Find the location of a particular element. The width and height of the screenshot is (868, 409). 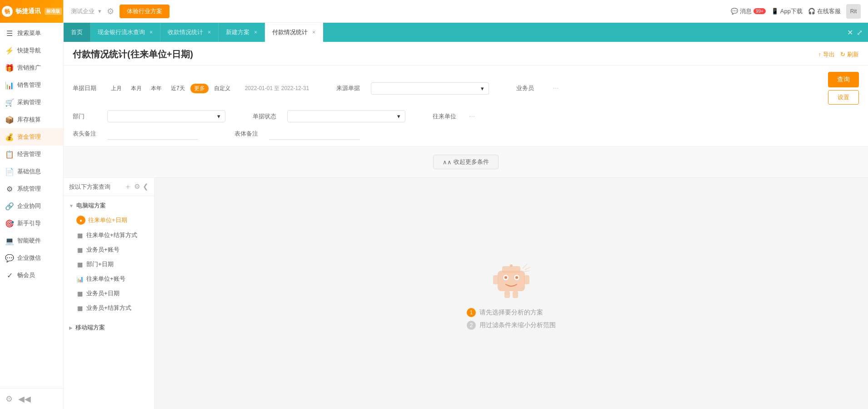

add-scheme-icon: ＋ is located at coordinates (128, 187).